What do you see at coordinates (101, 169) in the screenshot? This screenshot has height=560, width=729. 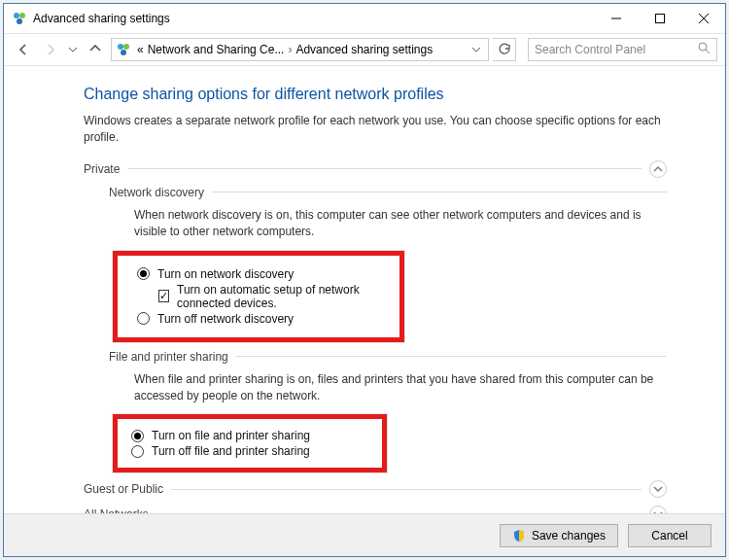 I see `section-label: Private` at bounding box center [101, 169].